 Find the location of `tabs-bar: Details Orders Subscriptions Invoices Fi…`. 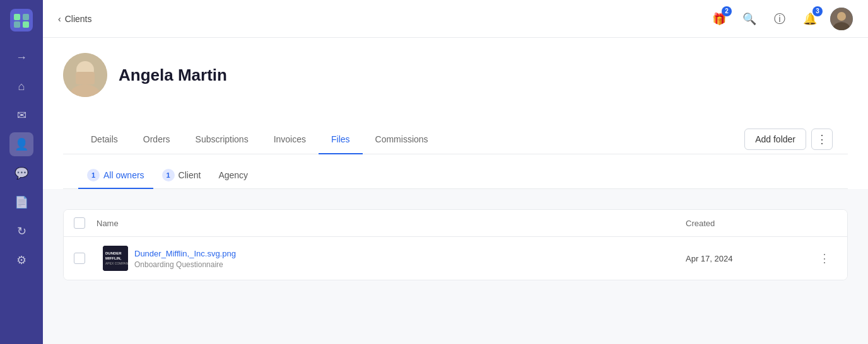

tabs-bar: Details Orders Subscriptions Invoices Fi… is located at coordinates (455, 140).